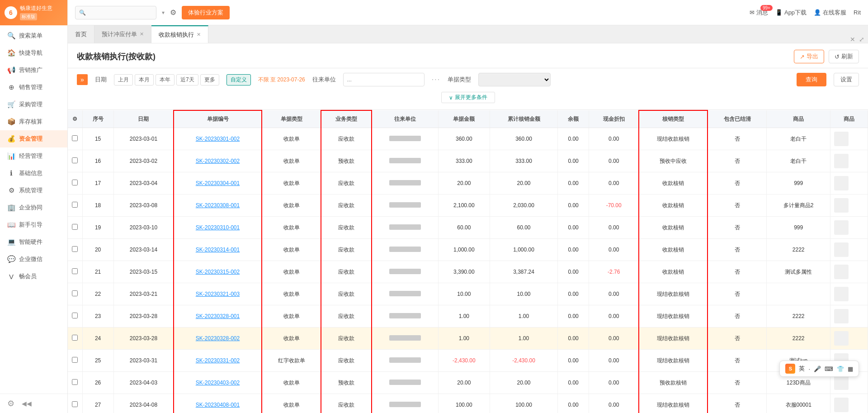 The width and height of the screenshot is (868, 413). Describe the element at coordinates (33, 190) in the screenshot. I see `sidebar-item-system: ⚙系统管理` at that location.